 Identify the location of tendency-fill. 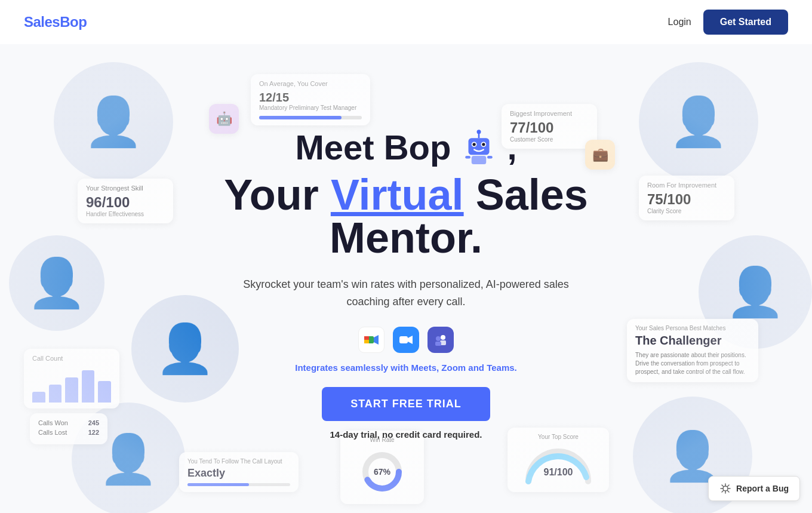
(219, 485).